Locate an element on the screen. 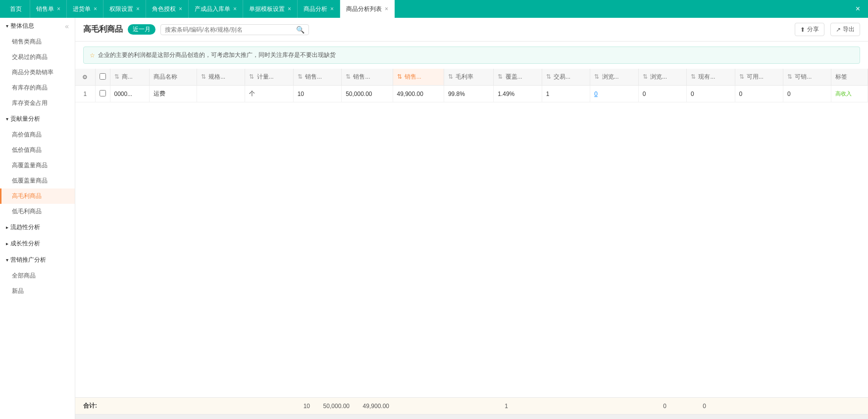 The height and width of the screenshot is (419, 868). period-button: 近一月 is located at coordinates (142, 30).